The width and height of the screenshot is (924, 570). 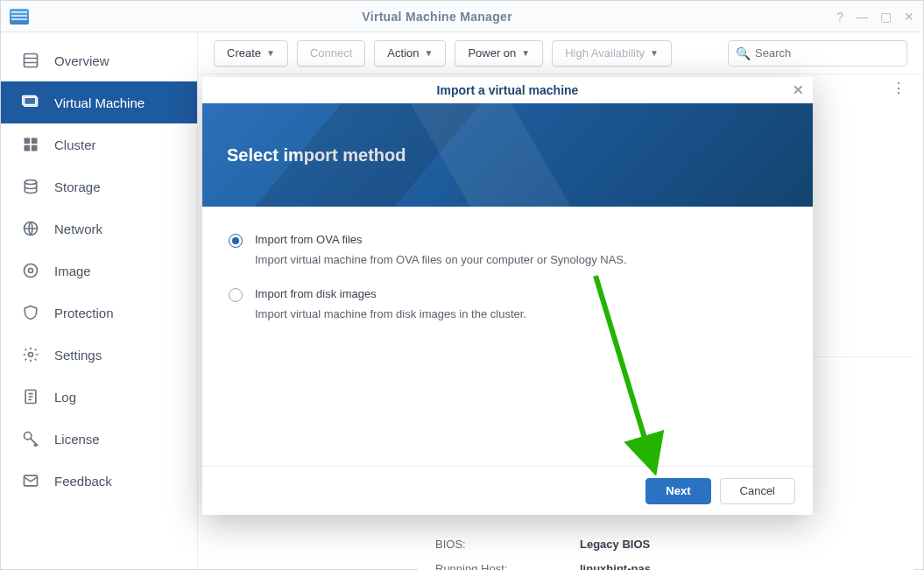 I want to click on sidebar-item-label: Virtual Machine, so click(x=100, y=103).